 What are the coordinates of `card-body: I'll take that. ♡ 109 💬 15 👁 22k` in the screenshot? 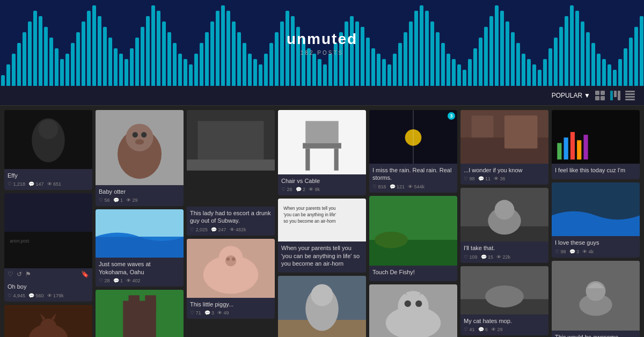 It's located at (504, 252).